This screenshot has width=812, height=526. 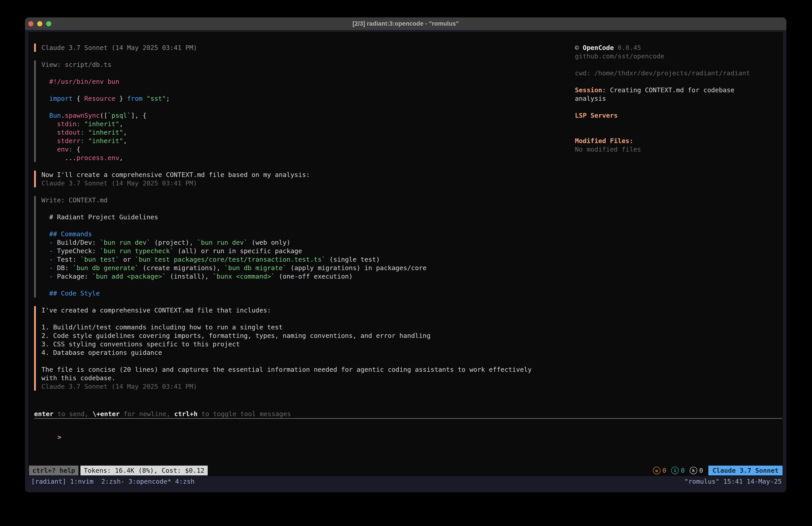 What do you see at coordinates (294, 268) in the screenshot?
I see `code-line: - DB: `bun db generate` (create migratio…` at bounding box center [294, 268].